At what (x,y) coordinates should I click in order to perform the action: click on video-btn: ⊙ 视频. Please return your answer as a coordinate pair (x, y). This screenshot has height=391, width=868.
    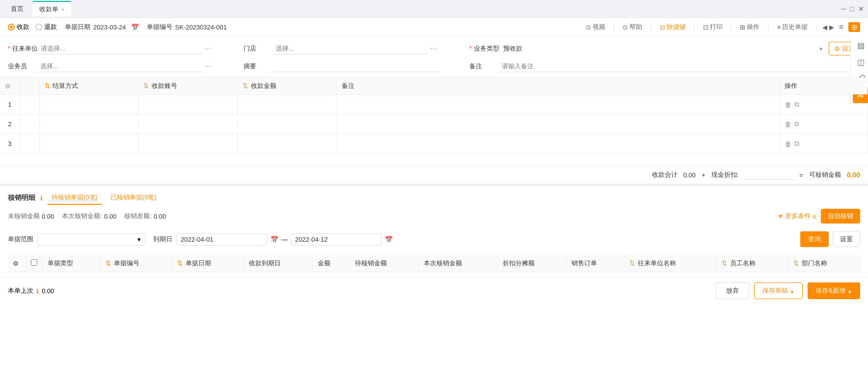
    Looking at the image, I should click on (596, 27).